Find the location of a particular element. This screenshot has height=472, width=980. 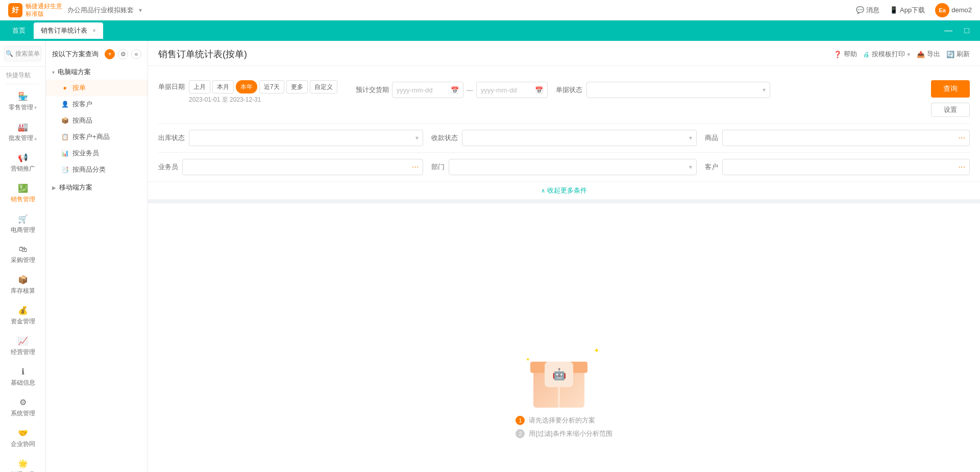

sidebar-item-wholesale: 🏭 批发管理 ▴ is located at coordinates (22, 132).